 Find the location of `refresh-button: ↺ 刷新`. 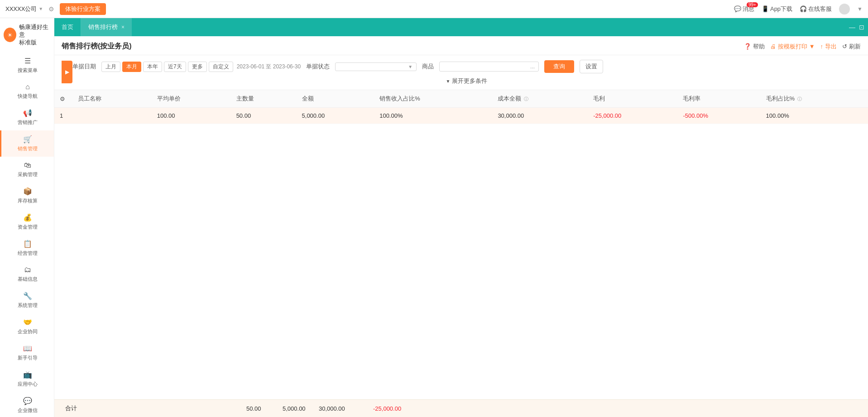

refresh-button: ↺ 刷新 is located at coordinates (851, 47).